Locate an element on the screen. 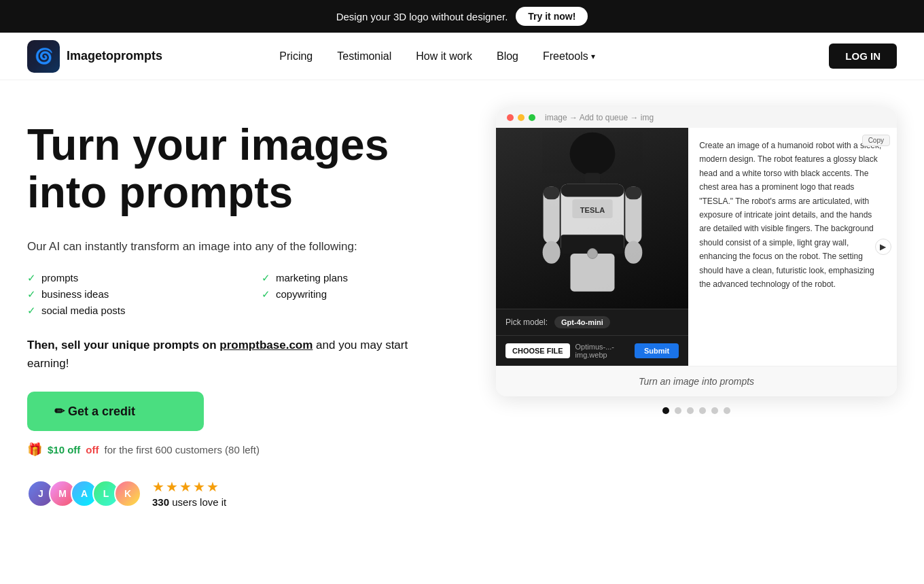  logo-icon: 🌀 is located at coordinates (43, 56).